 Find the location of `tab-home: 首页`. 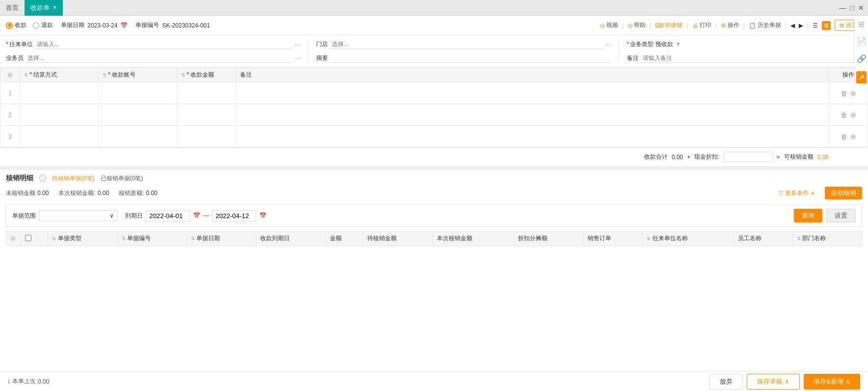

tab-home: 首页 is located at coordinates (12, 8).